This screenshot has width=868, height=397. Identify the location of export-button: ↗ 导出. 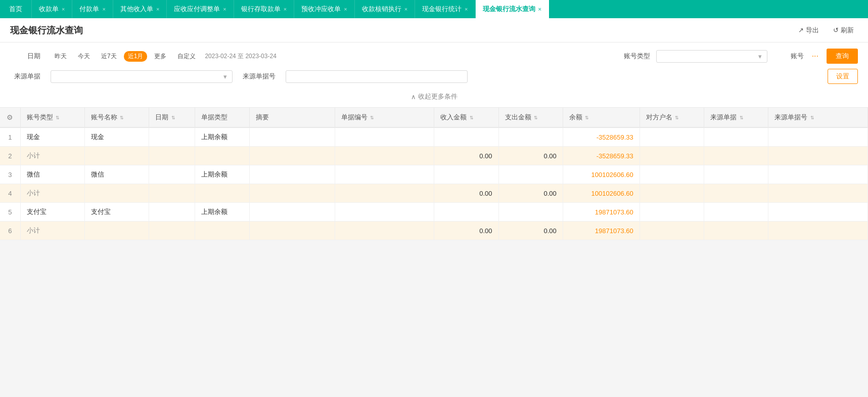
(809, 30).